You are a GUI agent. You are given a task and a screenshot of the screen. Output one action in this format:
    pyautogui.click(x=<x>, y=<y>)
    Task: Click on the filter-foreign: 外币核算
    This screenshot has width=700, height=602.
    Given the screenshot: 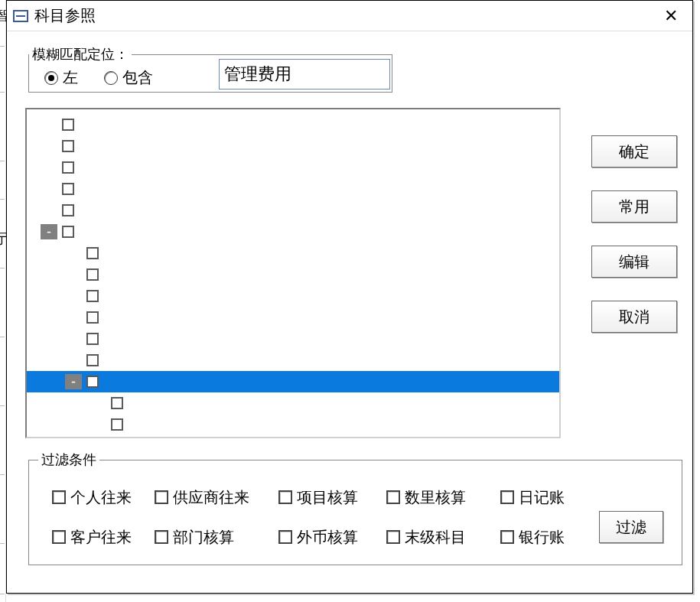 What is the action you would take?
    pyautogui.click(x=318, y=537)
    